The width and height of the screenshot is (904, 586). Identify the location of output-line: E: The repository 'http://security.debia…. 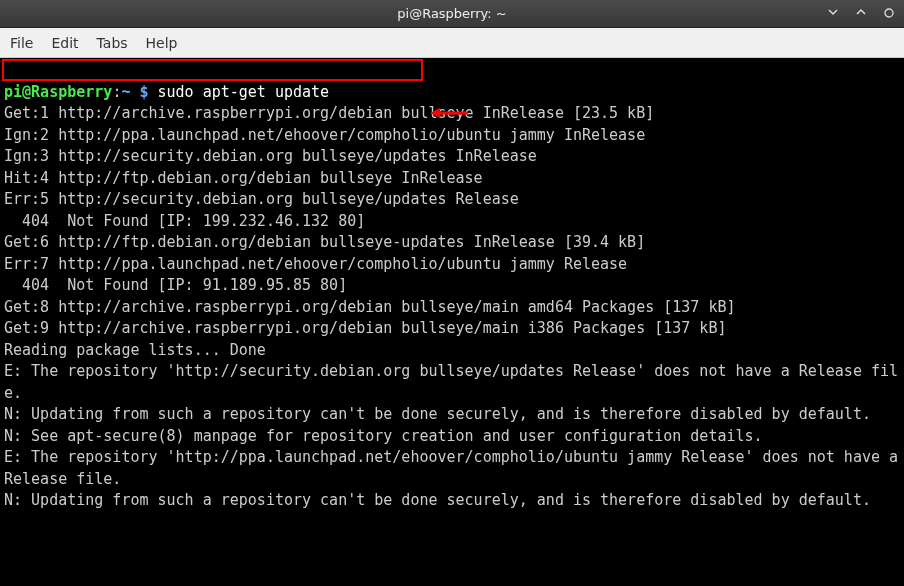
(451, 382).